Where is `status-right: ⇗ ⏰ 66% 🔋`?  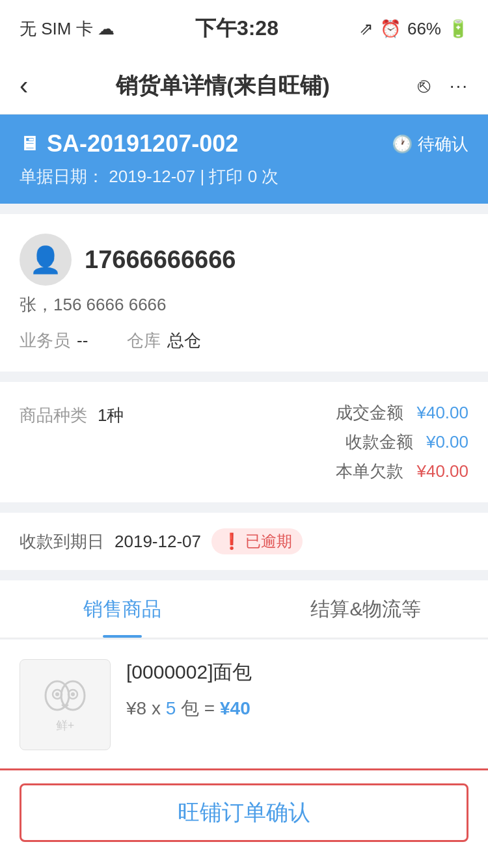 status-right: ⇗ ⏰ 66% 🔋 is located at coordinates (414, 29).